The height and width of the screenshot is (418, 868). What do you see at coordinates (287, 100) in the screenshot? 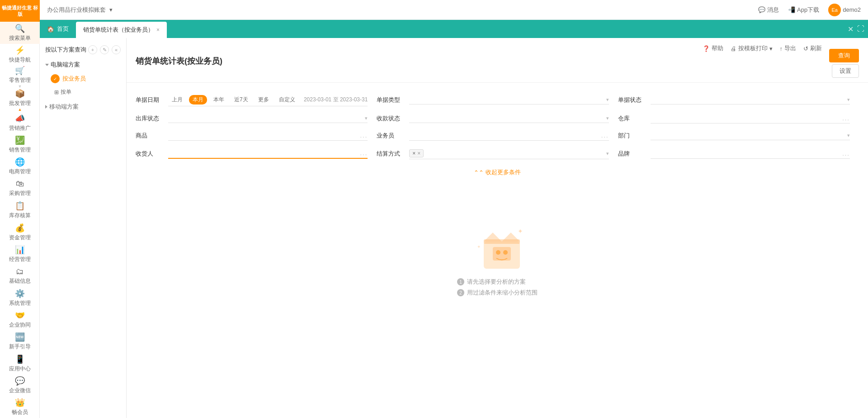
I see `custom-tab: 自定义` at bounding box center [287, 100].